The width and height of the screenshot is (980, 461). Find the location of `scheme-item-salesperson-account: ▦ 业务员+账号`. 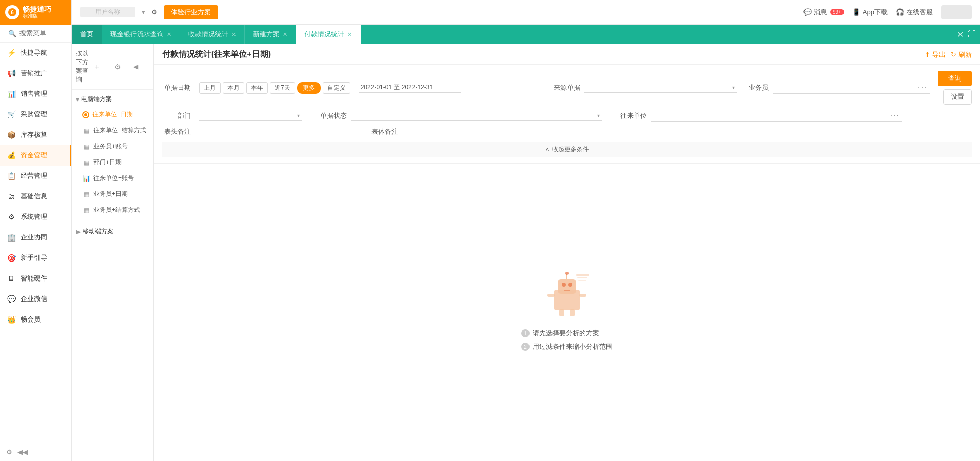

scheme-item-salesperson-account: ▦ 业务员+账号 is located at coordinates (113, 147).